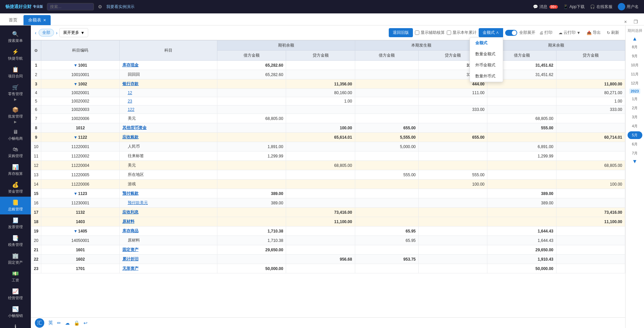 The height and width of the screenshot is (328, 644). Describe the element at coordinates (36, 51) in the screenshot. I see `col-settings: ⚙` at that location.